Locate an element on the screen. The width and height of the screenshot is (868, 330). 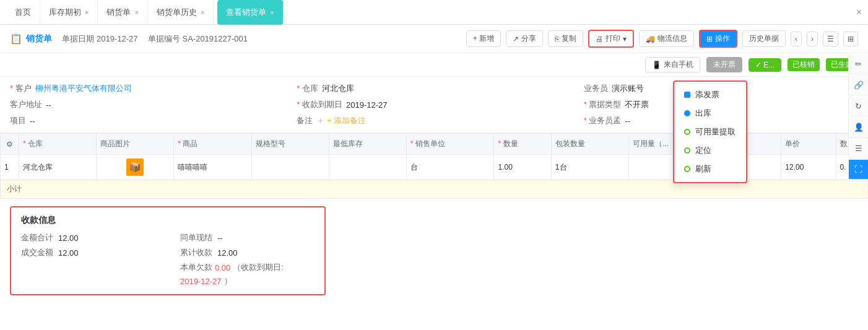
not-opened-button: 未开票 is located at coordinates (724, 64).